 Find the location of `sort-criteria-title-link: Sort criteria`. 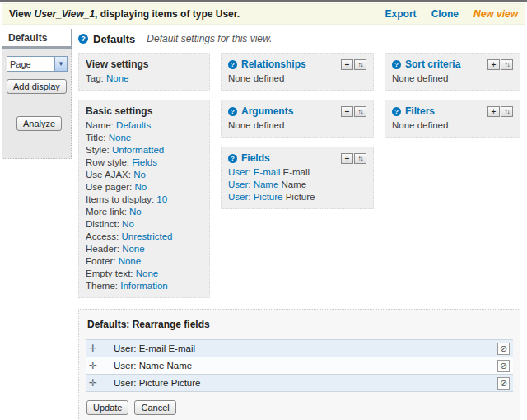

sort-criteria-title-link: Sort criteria is located at coordinates (433, 64).